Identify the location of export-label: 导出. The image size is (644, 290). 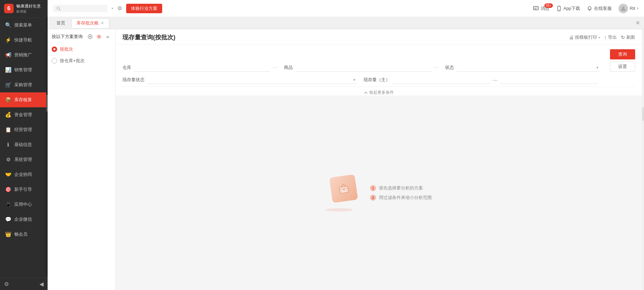
(612, 37).